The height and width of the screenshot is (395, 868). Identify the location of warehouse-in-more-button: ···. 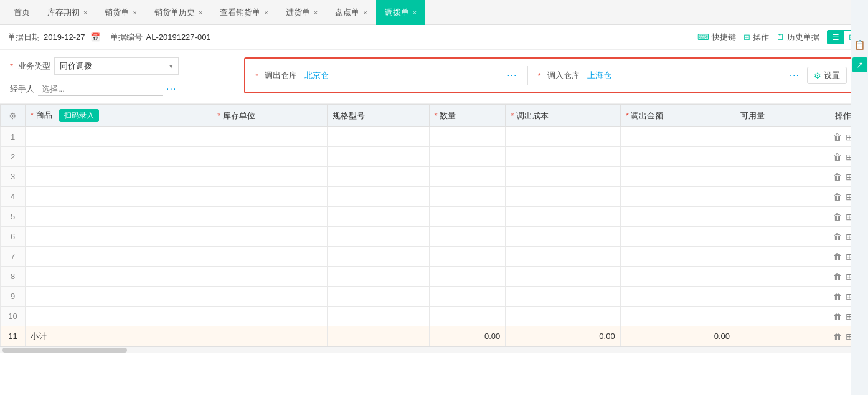
(795, 75).